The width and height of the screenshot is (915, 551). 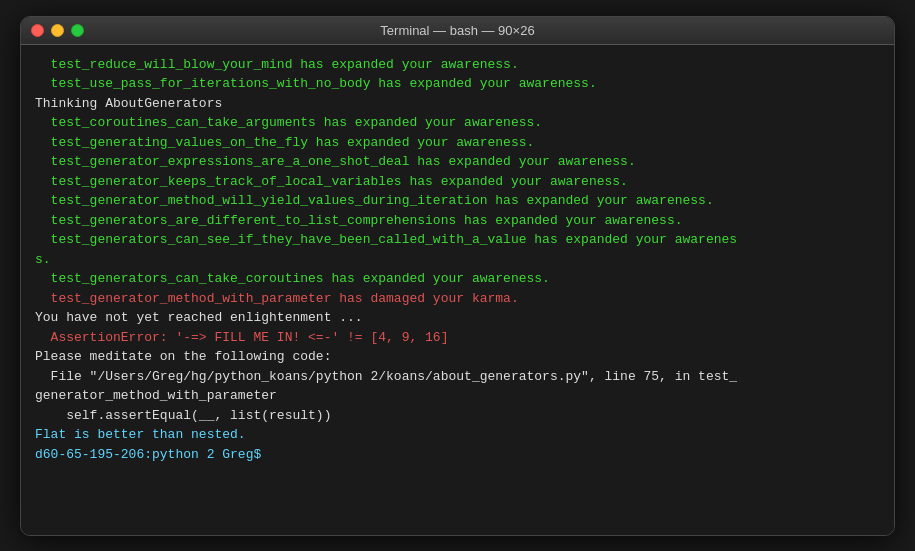 What do you see at coordinates (458, 338) in the screenshot?
I see `terminal-line: AssertionError: '-=> FILL ME IN! <=-' !=…` at bounding box center [458, 338].